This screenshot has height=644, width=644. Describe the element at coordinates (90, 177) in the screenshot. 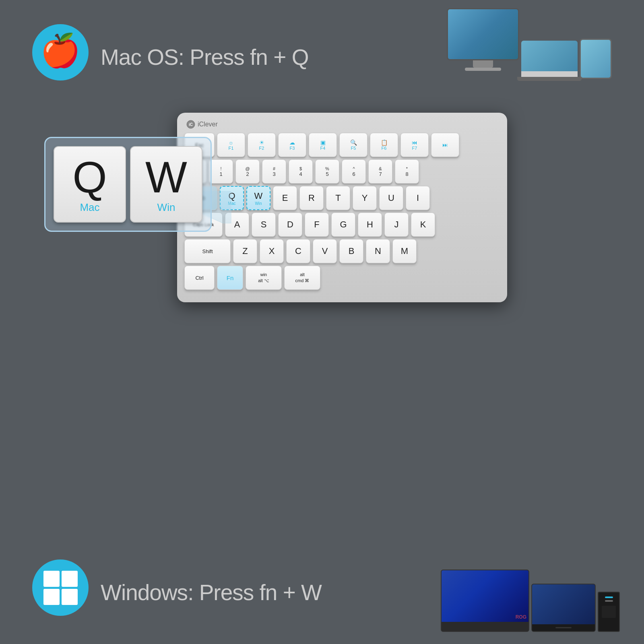

I see `big-q-letter: Q` at that location.